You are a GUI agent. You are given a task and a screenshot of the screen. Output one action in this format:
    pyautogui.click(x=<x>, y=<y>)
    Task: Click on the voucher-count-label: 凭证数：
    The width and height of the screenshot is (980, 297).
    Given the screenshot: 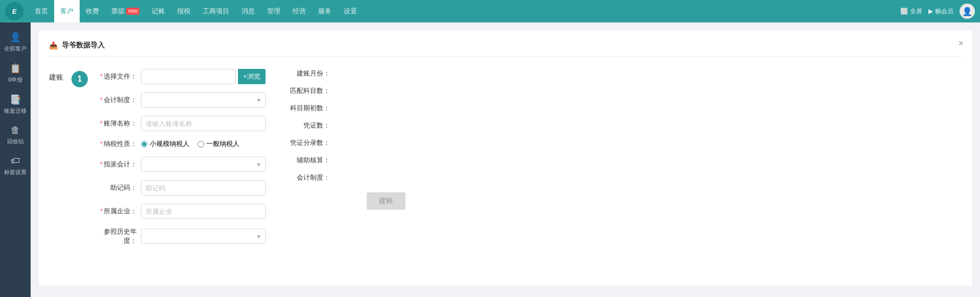 What is the action you would take?
    pyautogui.click(x=307, y=126)
    